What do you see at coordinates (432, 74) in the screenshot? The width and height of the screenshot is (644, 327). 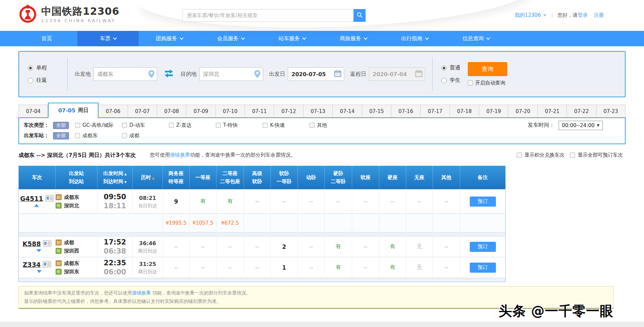 I see `form-divider` at bounding box center [432, 74].